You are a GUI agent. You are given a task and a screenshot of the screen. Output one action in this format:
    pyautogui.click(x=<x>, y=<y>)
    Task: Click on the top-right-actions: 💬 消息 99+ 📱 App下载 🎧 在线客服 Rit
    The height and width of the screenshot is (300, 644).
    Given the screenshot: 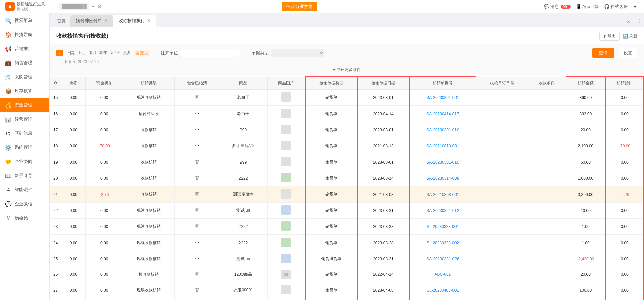 What is the action you would take?
    pyautogui.click(x=591, y=7)
    